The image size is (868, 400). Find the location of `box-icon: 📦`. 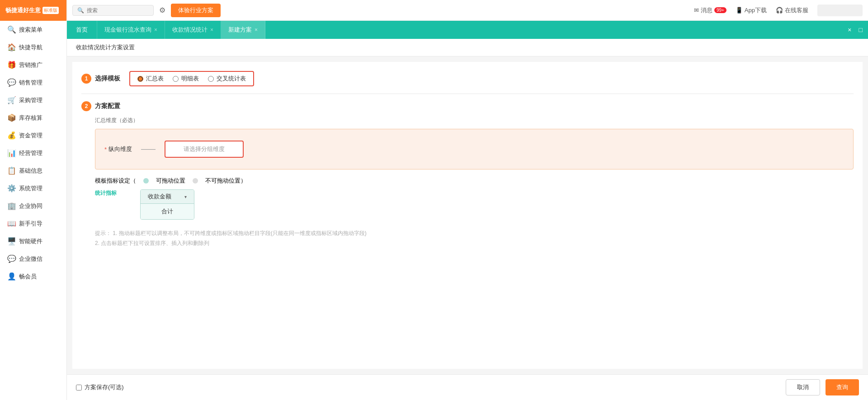

box-icon: 📦 is located at coordinates (11, 118).